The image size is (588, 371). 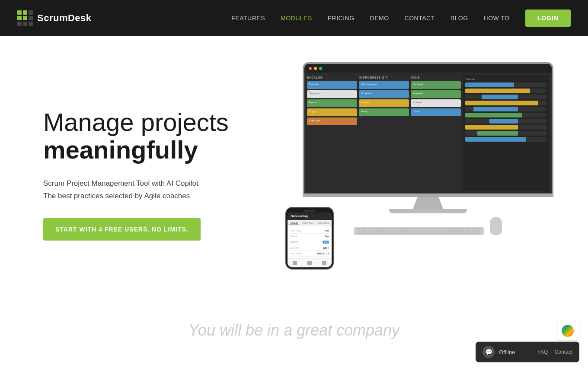 I want to click on monitor-base, so click(x=428, y=211).